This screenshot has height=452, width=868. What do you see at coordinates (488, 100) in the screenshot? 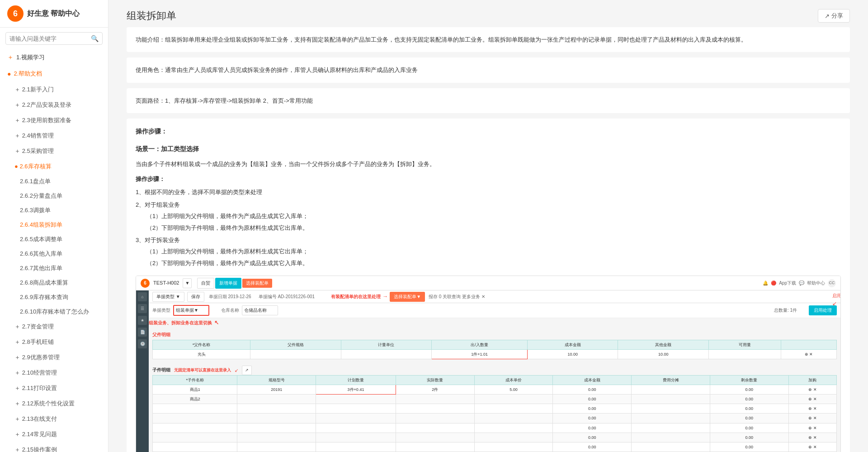
I see `path-text: 页面路径：1、库存核算->库存管理->组装拆卸单 2、首页->常用功能` at bounding box center [488, 100].